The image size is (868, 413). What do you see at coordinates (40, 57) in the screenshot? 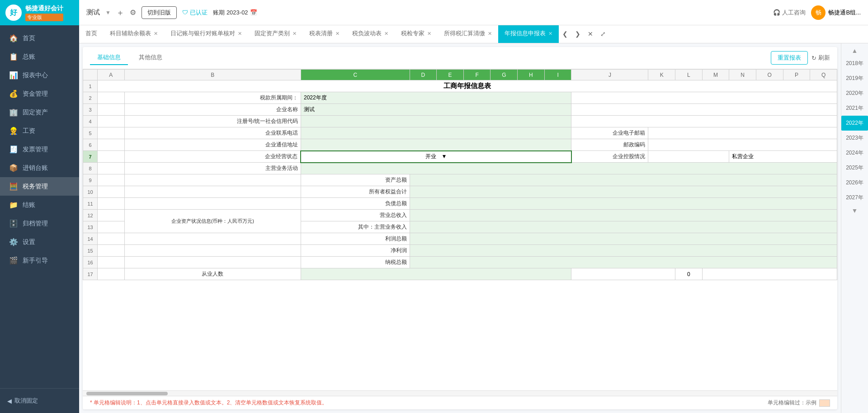
I see `sidebar-item-ledger: 📋 总账` at bounding box center [40, 57].